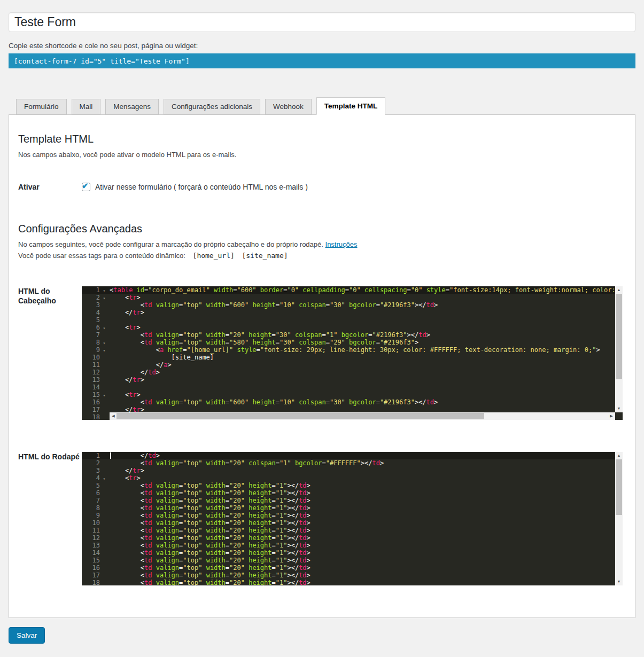  I want to click on form-title-input, so click(322, 22).